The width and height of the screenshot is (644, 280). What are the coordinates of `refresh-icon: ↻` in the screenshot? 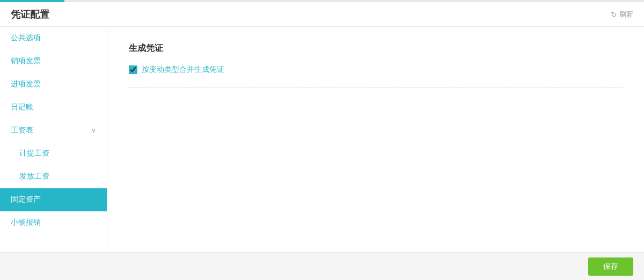 It's located at (614, 14).